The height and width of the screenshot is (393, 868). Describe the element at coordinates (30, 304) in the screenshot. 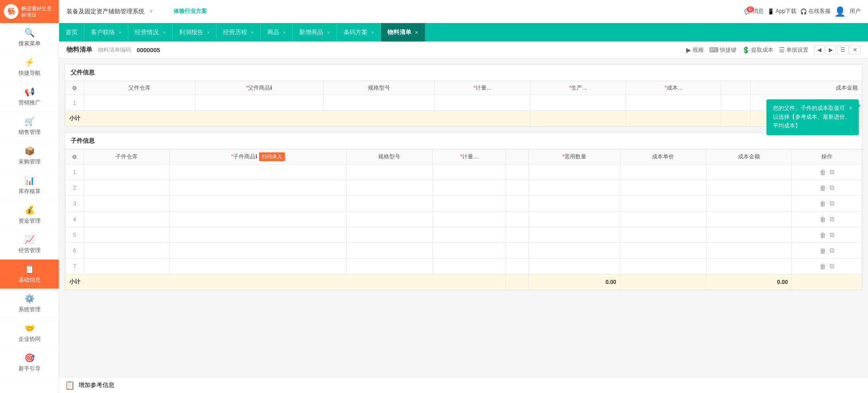

I see `sidebar-item-system: ⚙️ 系统管理` at that location.